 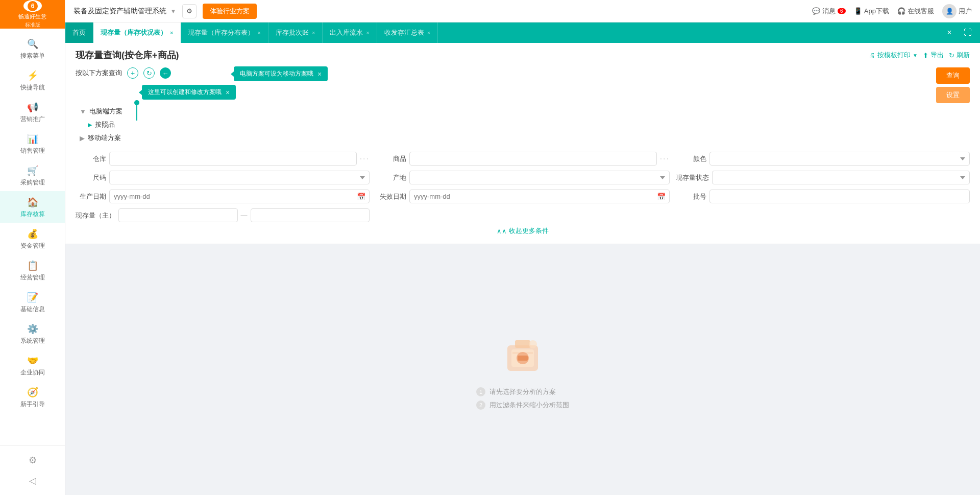 I want to click on tab-stock-status: 现存量（库存状况表） ×, so click(x=137, y=33).